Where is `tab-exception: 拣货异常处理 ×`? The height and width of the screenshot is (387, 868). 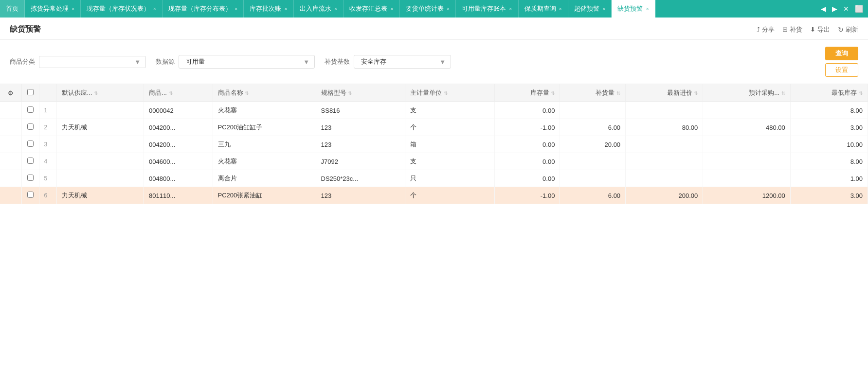
tab-exception: 拣货异常处理 × is located at coordinates (53, 9).